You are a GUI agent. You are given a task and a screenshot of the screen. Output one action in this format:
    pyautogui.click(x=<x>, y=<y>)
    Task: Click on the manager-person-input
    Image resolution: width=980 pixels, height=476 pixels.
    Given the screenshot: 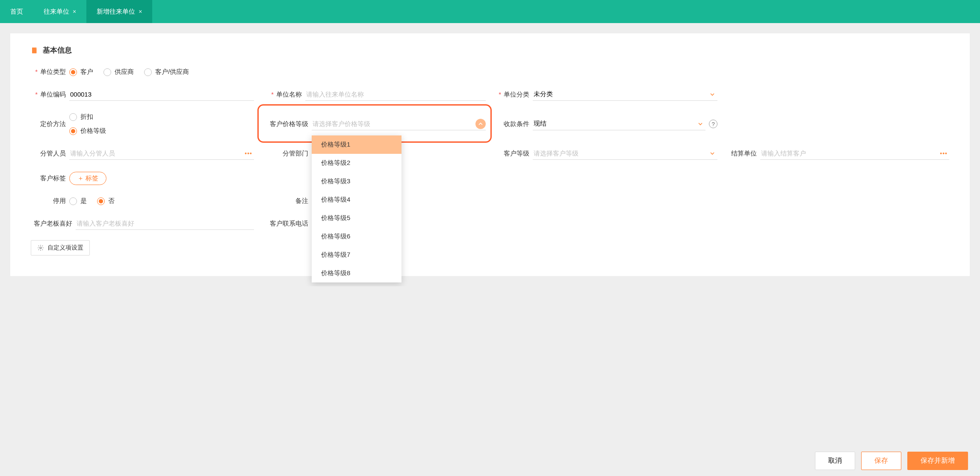 What is the action you would take?
    pyautogui.click(x=156, y=153)
    